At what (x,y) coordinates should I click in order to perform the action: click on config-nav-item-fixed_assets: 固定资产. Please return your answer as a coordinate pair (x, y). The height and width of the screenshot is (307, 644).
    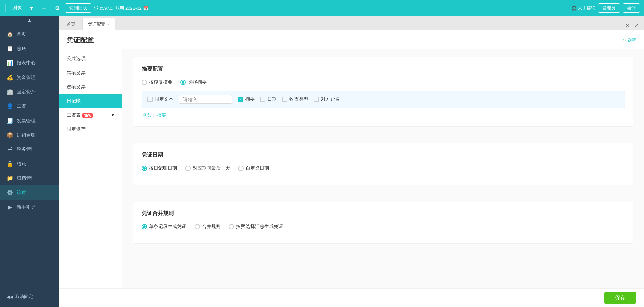
    Looking at the image, I should click on (91, 129).